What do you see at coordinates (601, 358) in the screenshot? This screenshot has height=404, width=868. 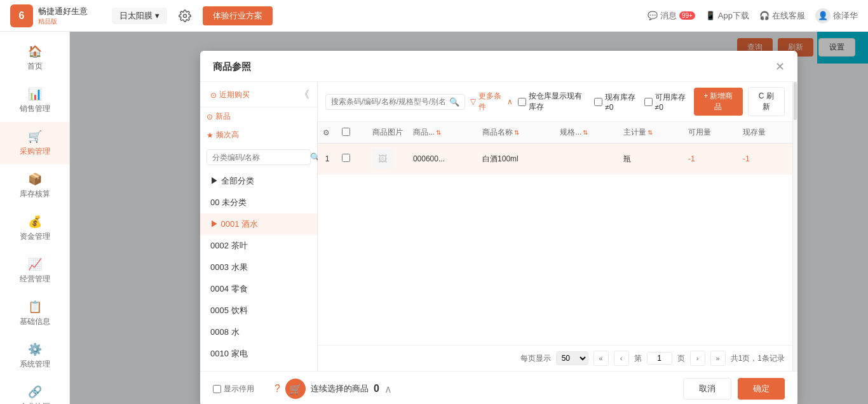 I see `first-page-btn: «` at bounding box center [601, 358].